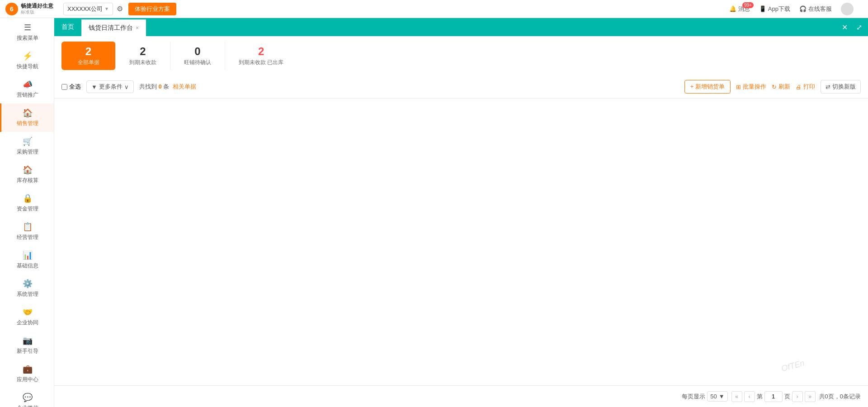  What do you see at coordinates (717, 397) in the screenshot?
I see `page-size-dropdown: 50 ▼` at bounding box center [717, 397].